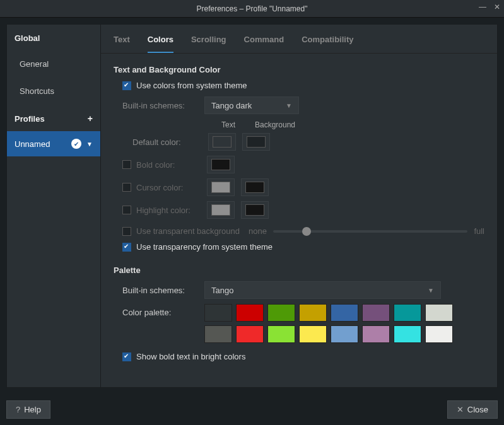 The image size is (504, 425). Describe the element at coordinates (127, 187) in the screenshot. I see `cursor-color-checkbox` at that location.